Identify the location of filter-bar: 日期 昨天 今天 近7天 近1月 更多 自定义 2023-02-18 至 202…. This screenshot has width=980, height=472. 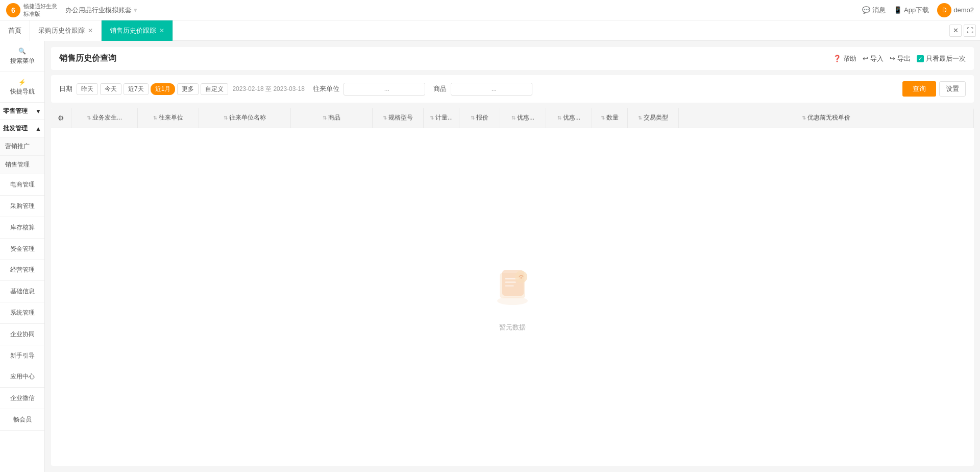
(512, 89).